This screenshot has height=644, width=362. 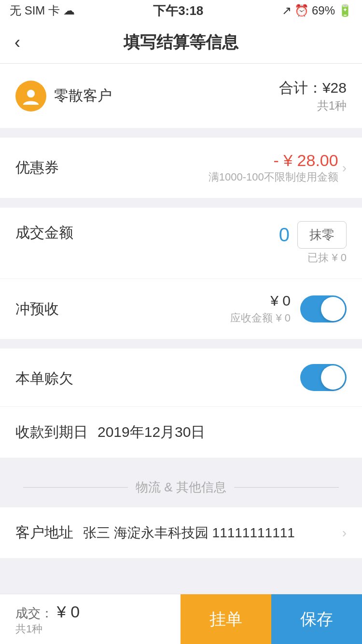 What do you see at coordinates (333, 309) in the screenshot?
I see `toggle-knob` at bounding box center [333, 309].